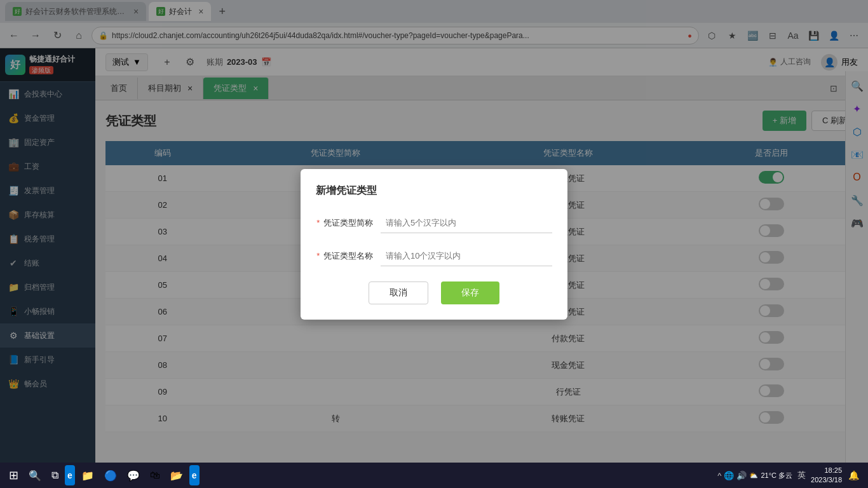  I want to click on taskbar: ⊞ 🔍 ⧉ e 📁 🔵 💬 🛍 📂 e ^ 🌐 🔊 ⛅ 21°C 多云 英 18…, so click(434, 475).